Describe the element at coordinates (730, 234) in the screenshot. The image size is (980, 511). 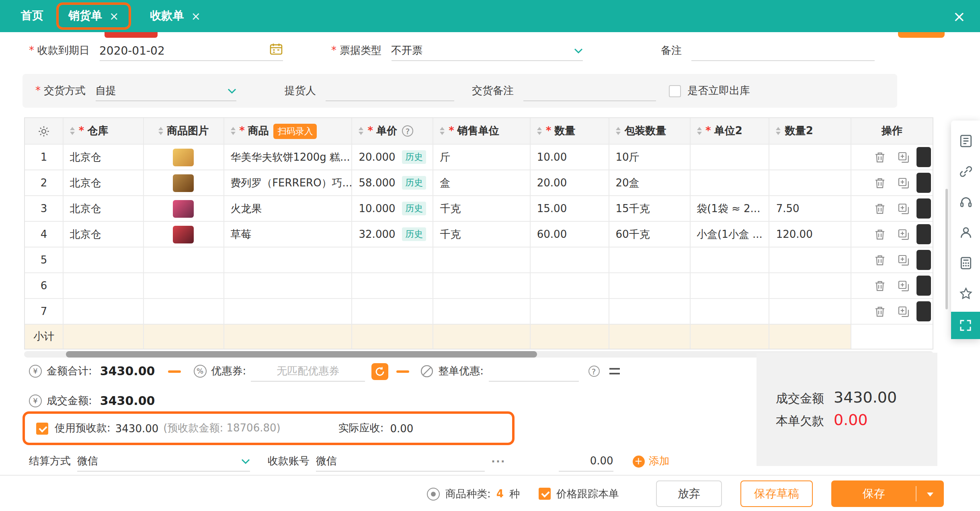
I see `cell-unit2: 小盒(1小盒 ...` at that location.